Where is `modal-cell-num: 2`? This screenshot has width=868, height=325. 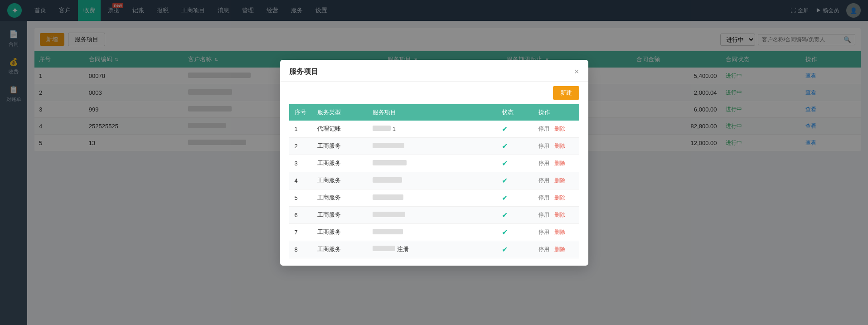 modal-cell-num: 2 is located at coordinates (301, 146).